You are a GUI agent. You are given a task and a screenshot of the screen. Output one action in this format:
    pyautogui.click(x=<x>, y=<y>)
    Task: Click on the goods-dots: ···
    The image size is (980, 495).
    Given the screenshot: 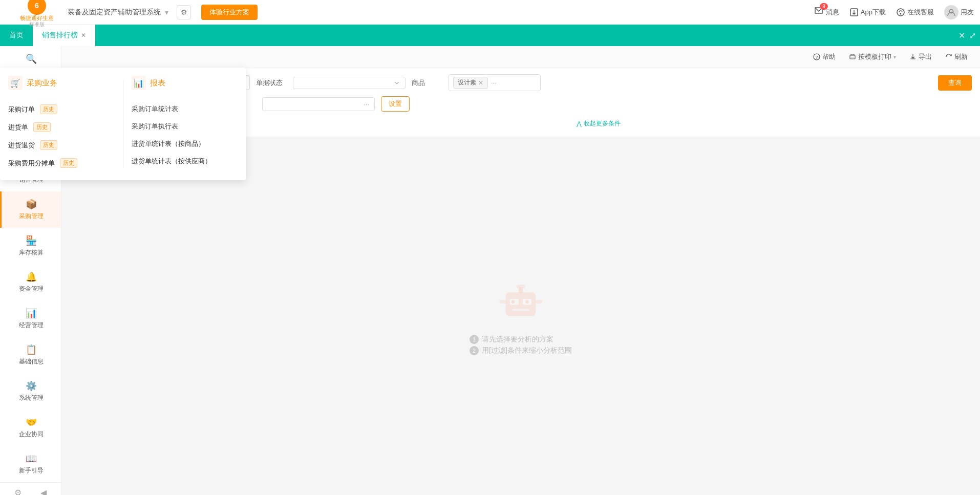 What is the action you would take?
    pyautogui.click(x=494, y=83)
    